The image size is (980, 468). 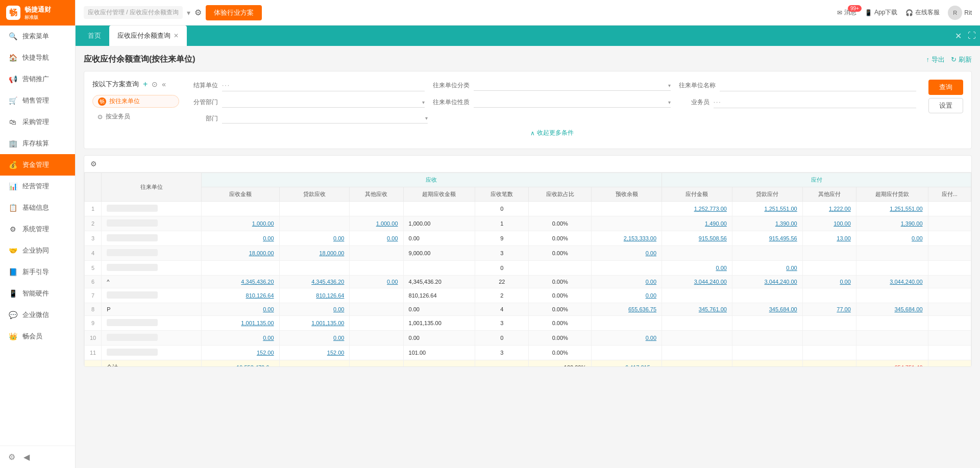 I want to click on message-icon: ✉, so click(x=840, y=13).